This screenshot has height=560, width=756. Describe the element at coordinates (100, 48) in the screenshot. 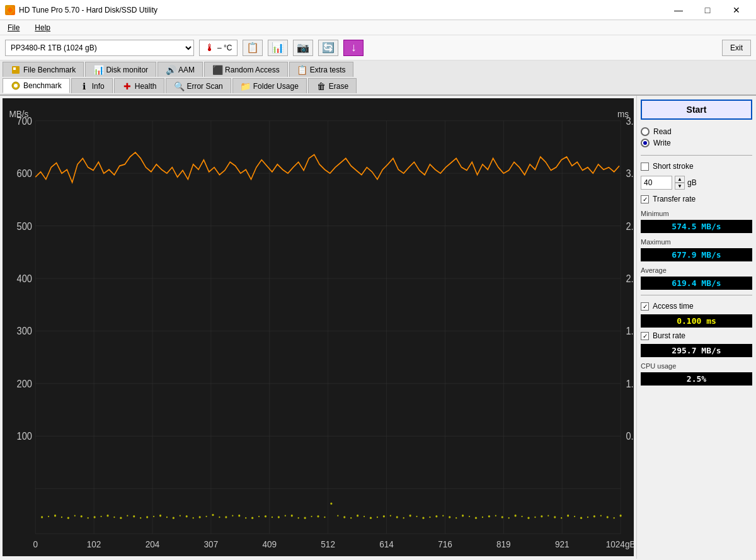

I see `drive-select: PP3480-R 1TB (1024 gB)` at that location.